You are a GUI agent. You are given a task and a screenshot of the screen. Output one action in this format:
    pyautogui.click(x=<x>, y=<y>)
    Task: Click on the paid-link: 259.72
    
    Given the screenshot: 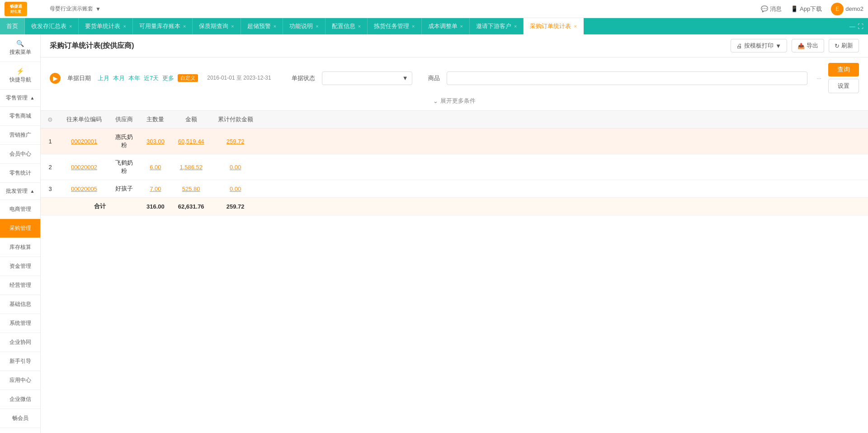 What is the action you would take?
    pyautogui.click(x=236, y=141)
    